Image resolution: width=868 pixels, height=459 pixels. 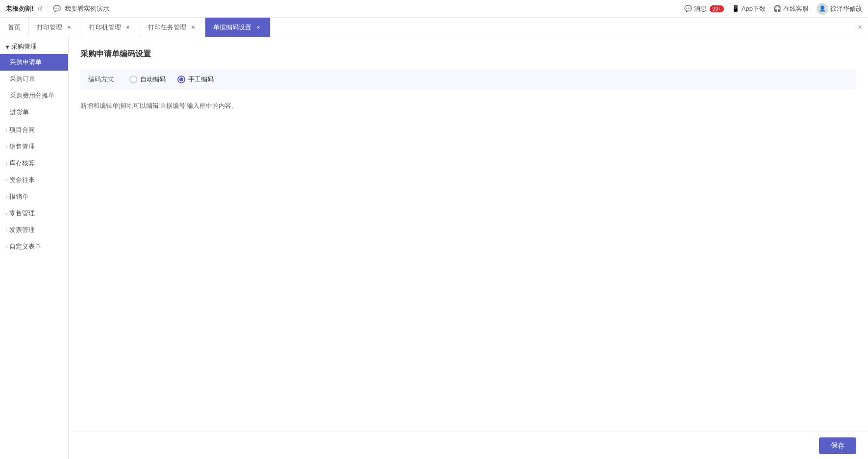 What do you see at coordinates (22, 180) in the screenshot?
I see `sidebar-group-fund-label: 资金往来` at bounding box center [22, 180].